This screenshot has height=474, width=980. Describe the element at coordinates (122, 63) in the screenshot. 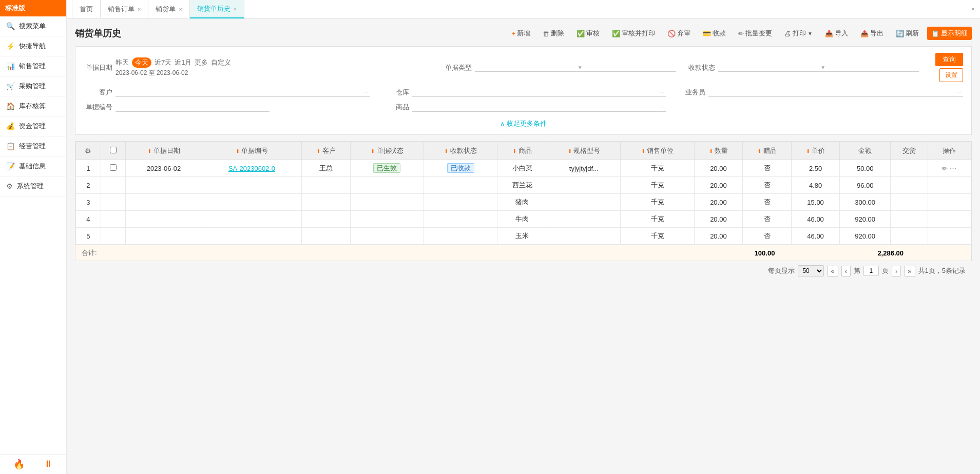

I see `shortcut-yesterday: 昨天` at that location.